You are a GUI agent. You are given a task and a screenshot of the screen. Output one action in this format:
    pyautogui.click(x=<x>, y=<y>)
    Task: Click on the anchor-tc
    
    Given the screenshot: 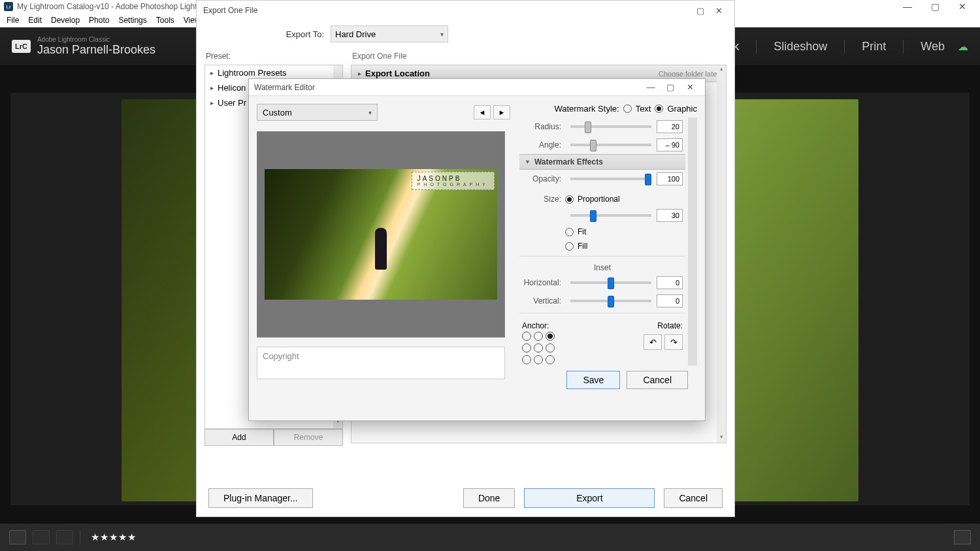 What is the action you would take?
    pyautogui.click(x=538, y=336)
    